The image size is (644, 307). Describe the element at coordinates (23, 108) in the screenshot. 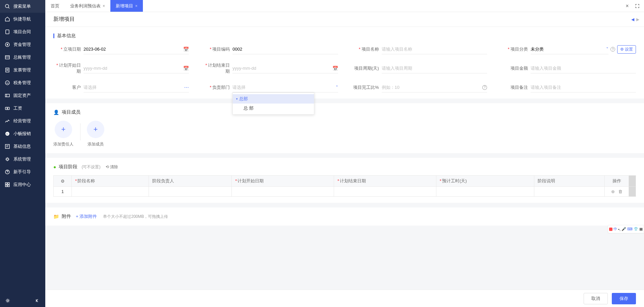

I see `sidebar-item-salary: 工资` at that location.